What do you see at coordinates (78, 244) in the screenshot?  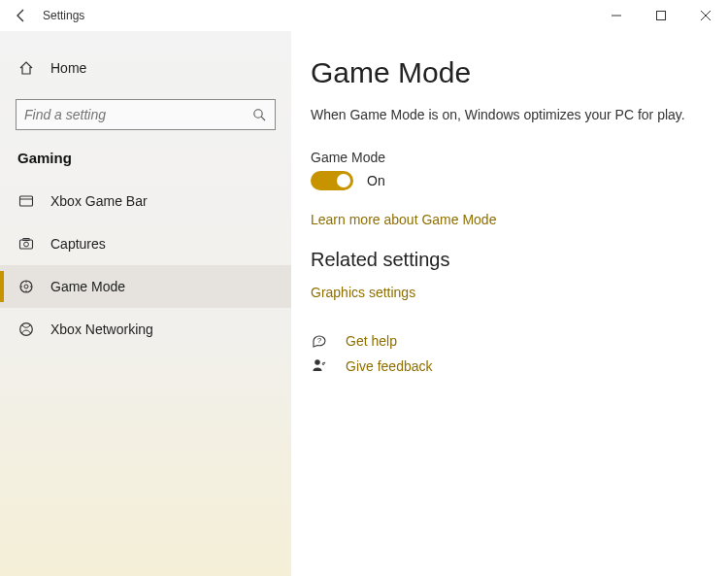 I see `sidebar-item-label: Captures` at bounding box center [78, 244].